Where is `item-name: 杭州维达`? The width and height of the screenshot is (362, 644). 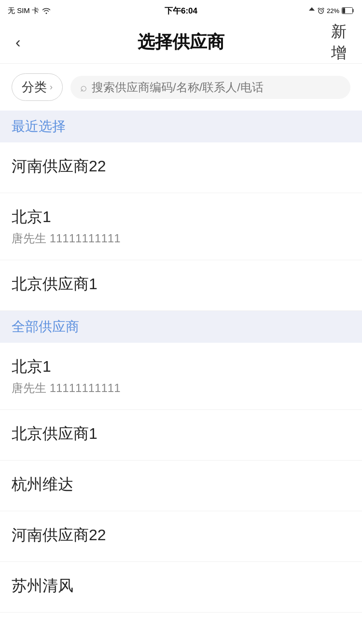
item-name: 杭州维达 is located at coordinates (181, 485).